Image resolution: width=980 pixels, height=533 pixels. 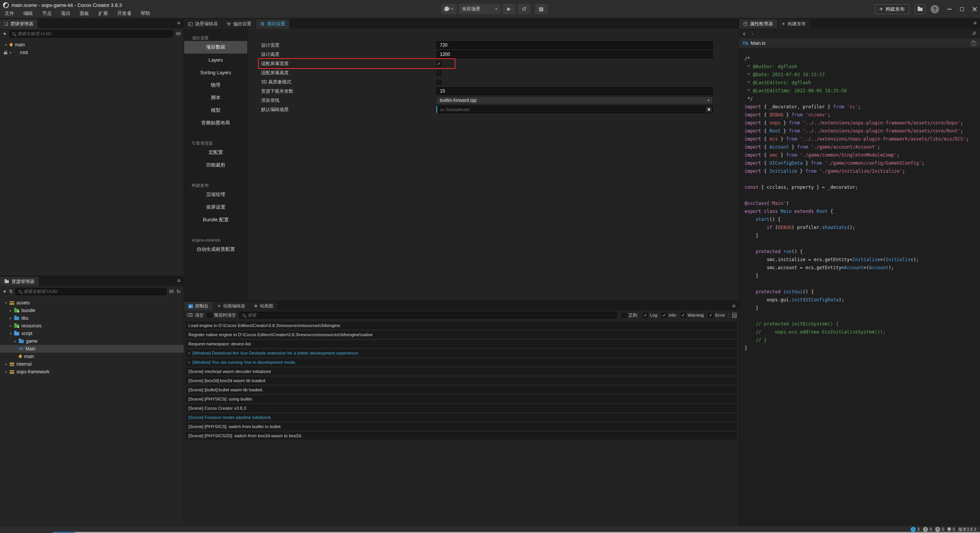 What do you see at coordinates (28, 13) in the screenshot?
I see `menu-item-编辑: 编辑` at bounding box center [28, 13].